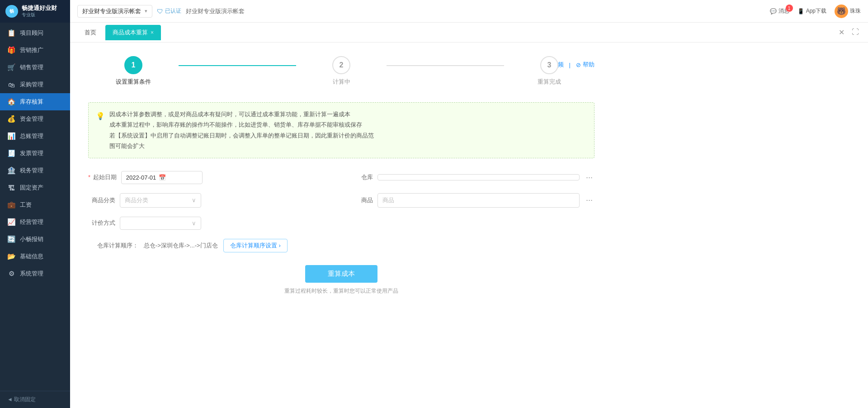 This screenshot has height=408, width=868. What do you see at coordinates (90, 177) in the screenshot?
I see `required-star: *` at bounding box center [90, 177].